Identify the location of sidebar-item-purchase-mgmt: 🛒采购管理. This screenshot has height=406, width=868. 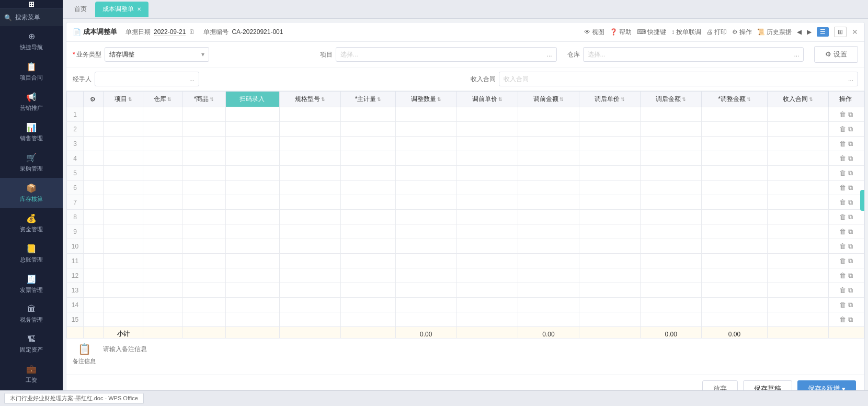
(31, 163).